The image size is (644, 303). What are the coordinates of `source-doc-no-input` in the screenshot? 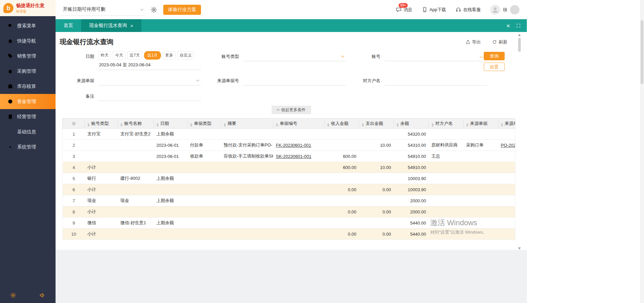 It's located at (294, 80).